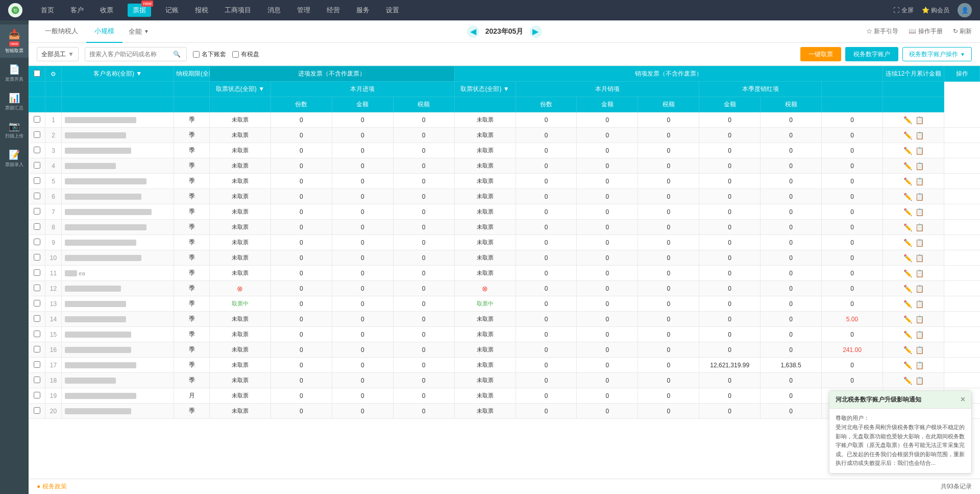 This screenshot has height=494, width=980. Describe the element at coordinates (47, 10) in the screenshot. I see `nav-home: 首页` at that location.